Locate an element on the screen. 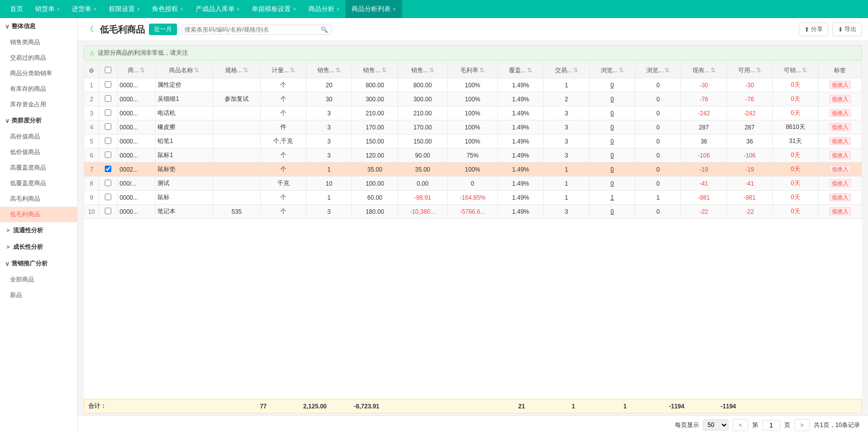 The image size is (868, 434). sidebar-group-marketing-title: ∨ 营销推广分析 is located at coordinates (39, 264).